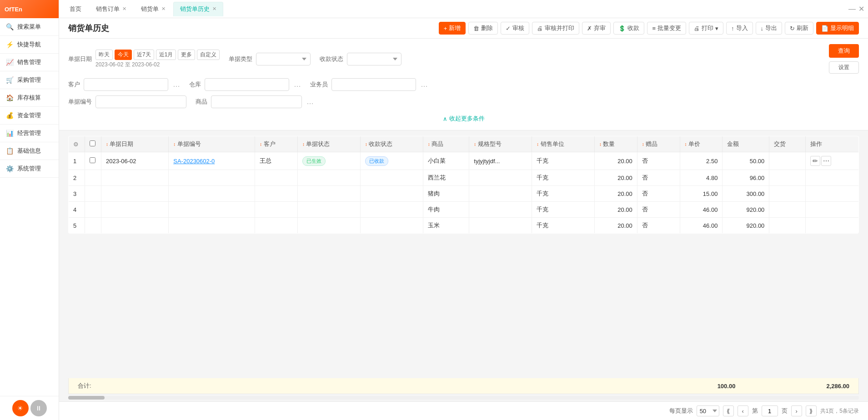 This screenshot has height=420, width=868. What do you see at coordinates (20, 408) in the screenshot?
I see `sidebar-bottom-btn-1: ☀` at bounding box center [20, 408].